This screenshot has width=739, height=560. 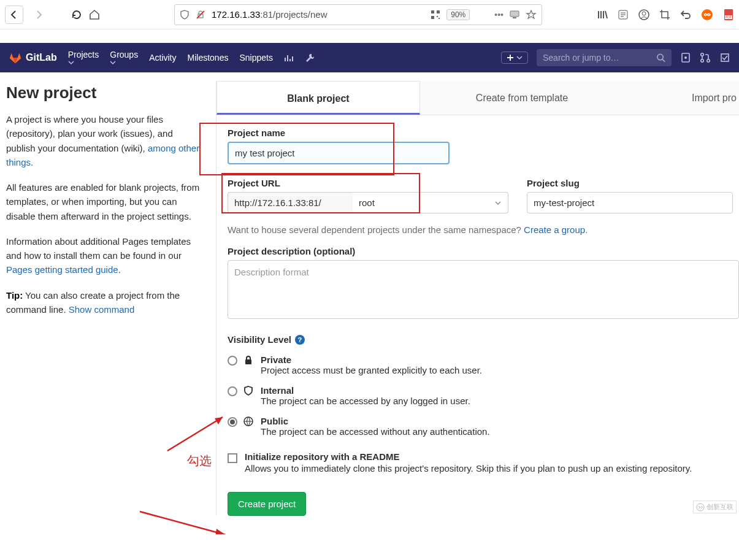 What do you see at coordinates (630, 183) in the screenshot?
I see `project-slug-label: Project slug` at bounding box center [630, 183].